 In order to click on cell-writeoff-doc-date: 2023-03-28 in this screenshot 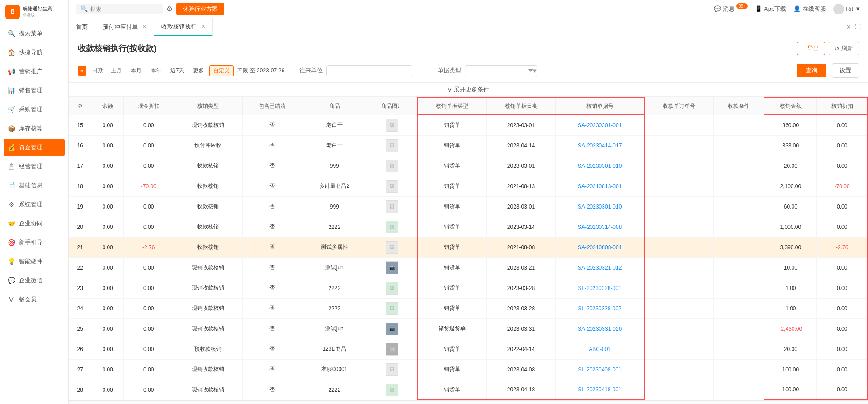, I will do `click(521, 309)`.